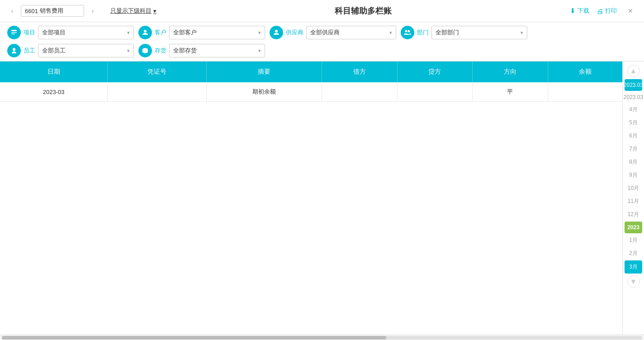 This screenshot has width=644, height=340. Describe the element at coordinates (407, 33) in the screenshot. I see `department-icon` at that location.